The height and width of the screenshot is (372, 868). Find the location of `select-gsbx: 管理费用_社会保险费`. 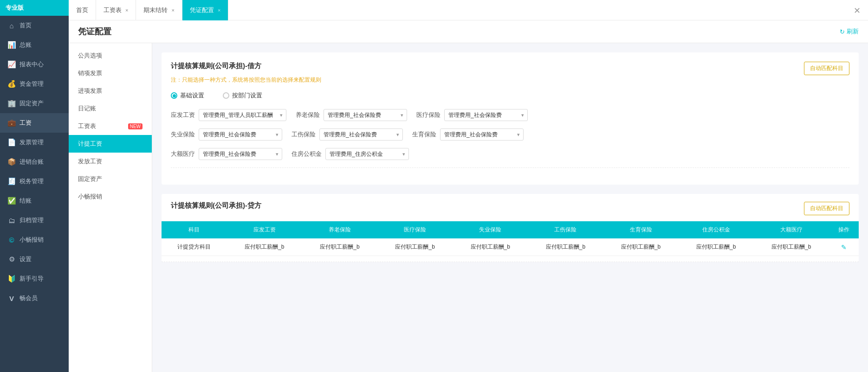

select-gsbx: 管理费用_社会保险费 is located at coordinates (361, 135).